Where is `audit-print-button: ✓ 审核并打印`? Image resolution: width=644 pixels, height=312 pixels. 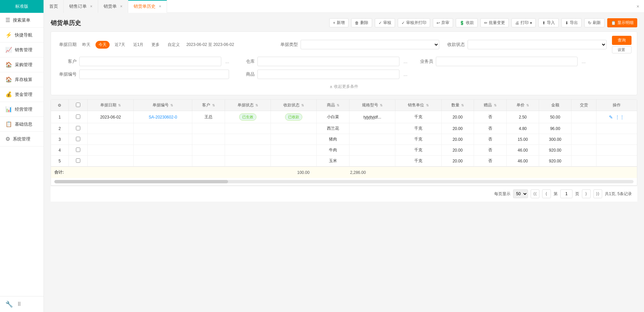
audit-print-button: ✓ 审核并打印 is located at coordinates (414, 23).